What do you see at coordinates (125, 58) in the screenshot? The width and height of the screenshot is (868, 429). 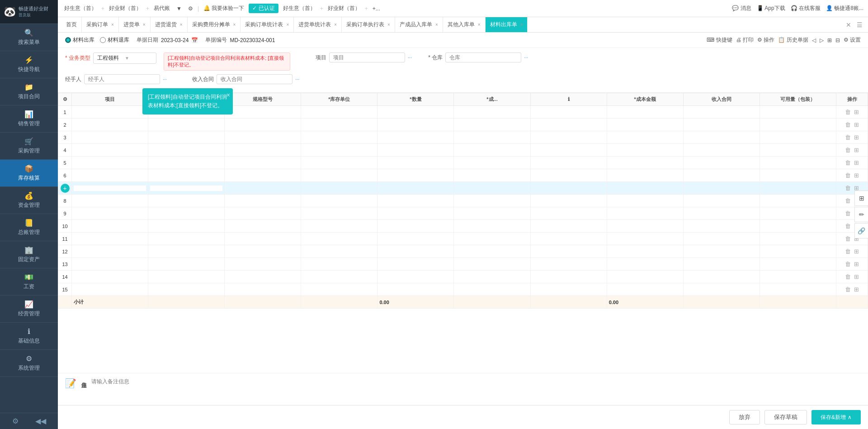 I see `business-type-select: 工程领料 ▼` at bounding box center [125, 58].